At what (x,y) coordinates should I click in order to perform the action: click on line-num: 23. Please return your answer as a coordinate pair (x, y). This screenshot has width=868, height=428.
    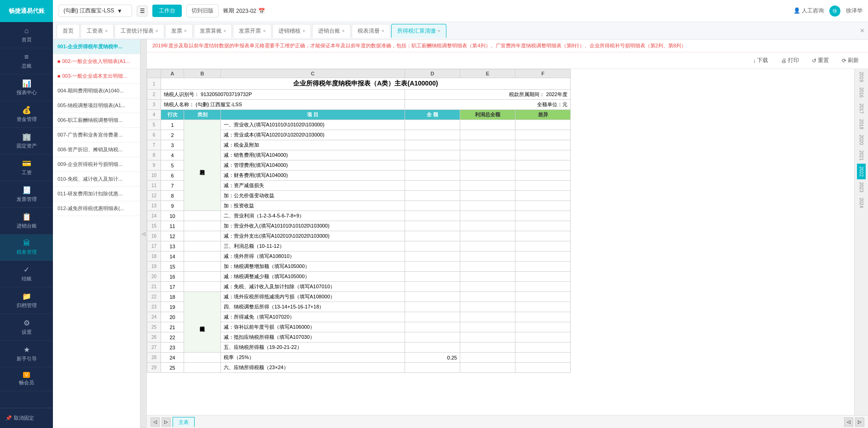
    Looking at the image, I should click on (173, 348).